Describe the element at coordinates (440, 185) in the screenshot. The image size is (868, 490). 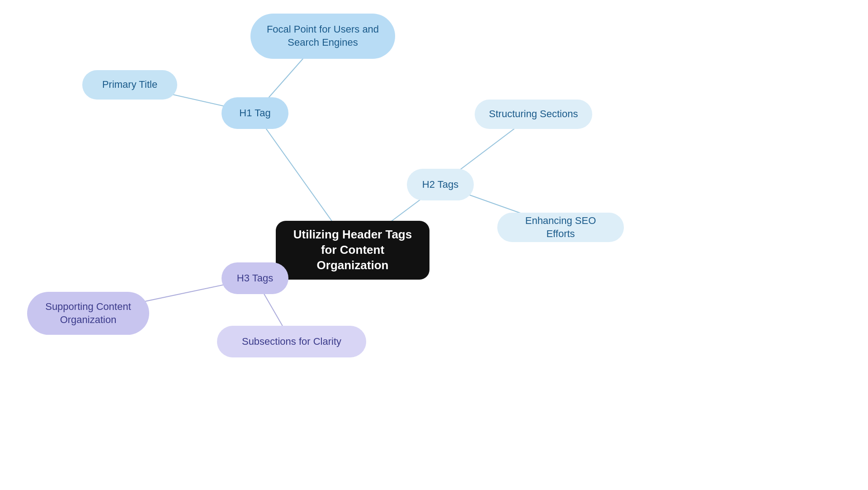
I see `h2-tags-node: H2 Tags` at that location.